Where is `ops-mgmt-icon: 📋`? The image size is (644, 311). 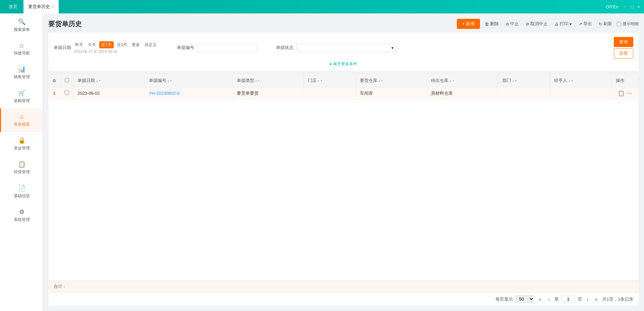 ops-mgmt-icon: 📋 is located at coordinates (22, 164).